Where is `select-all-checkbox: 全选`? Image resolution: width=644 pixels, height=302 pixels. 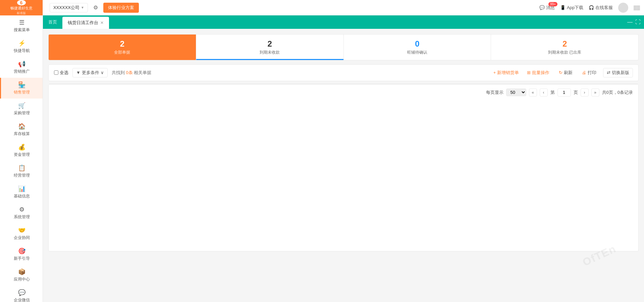 select-all-checkbox: 全选 is located at coordinates (61, 73).